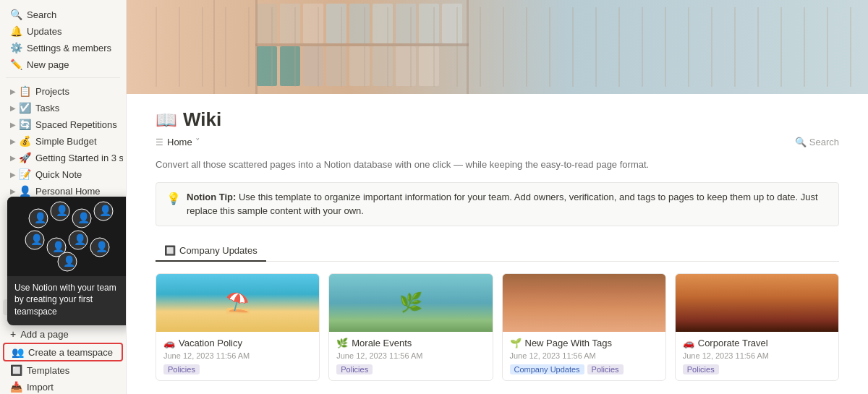 Image resolution: width=868 pixels, height=394 pixels. What do you see at coordinates (237, 343) in the screenshot?
I see `card-title-vacation: 🚗 Vacation Policy` at bounding box center [237, 343].